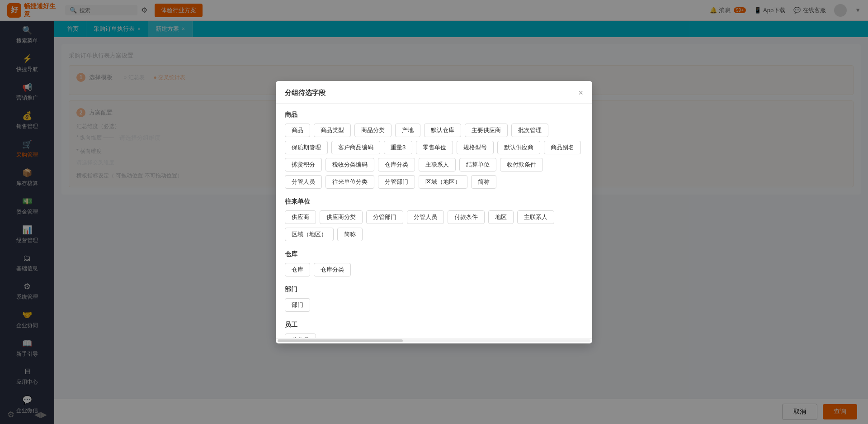 The width and height of the screenshot is (868, 424). Describe the element at coordinates (475, 148) in the screenshot. I see `field-chip-0-11: 规格型号` at that location.